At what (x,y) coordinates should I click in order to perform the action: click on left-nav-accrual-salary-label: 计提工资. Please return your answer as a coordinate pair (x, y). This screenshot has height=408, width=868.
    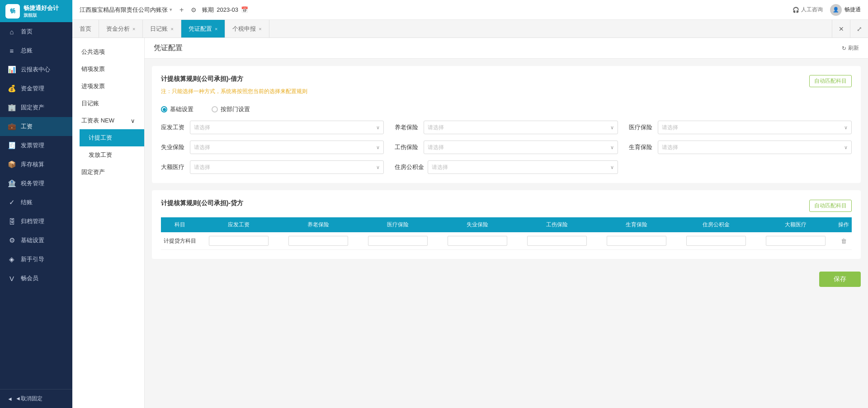
    Looking at the image, I should click on (100, 138).